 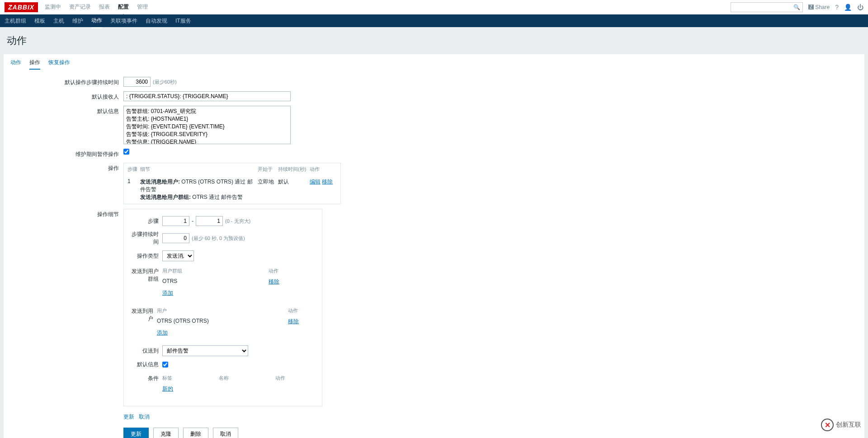 I want to click on user-icon: 👤, so click(x=848, y=7).